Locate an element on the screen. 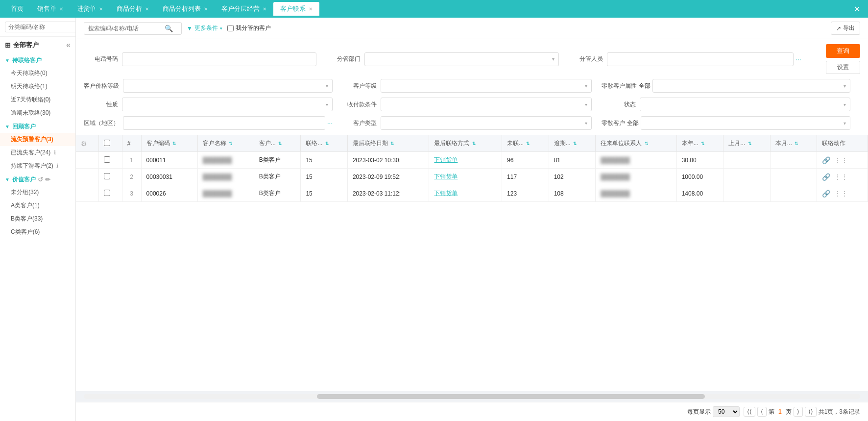  filter-payment-select: ▾ is located at coordinates (486, 104).